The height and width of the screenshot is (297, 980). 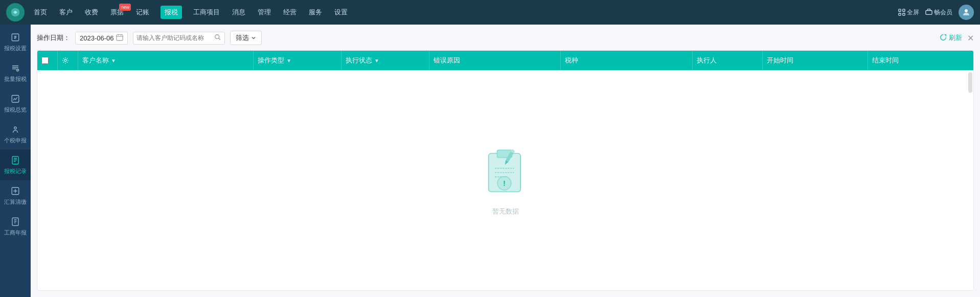 What do you see at coordinates (53, 38) in the screenshot?
I see `date-label: 操作日期：` at bounding box center [53, 38].